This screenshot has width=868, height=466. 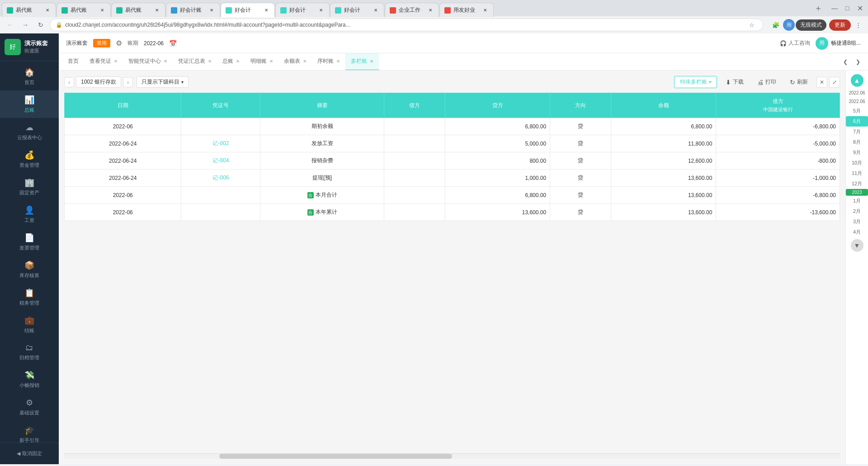 I want to click on date-panel-month2-3月: 3月, so click(x=857, y=221).